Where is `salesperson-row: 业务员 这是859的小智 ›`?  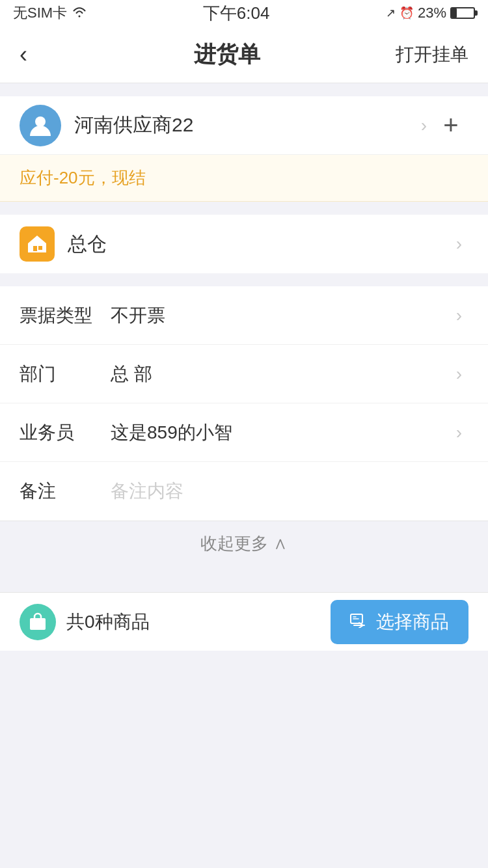
salesperson-row: 业务员 这是859的小智 › is located at coordinates (244, 433).